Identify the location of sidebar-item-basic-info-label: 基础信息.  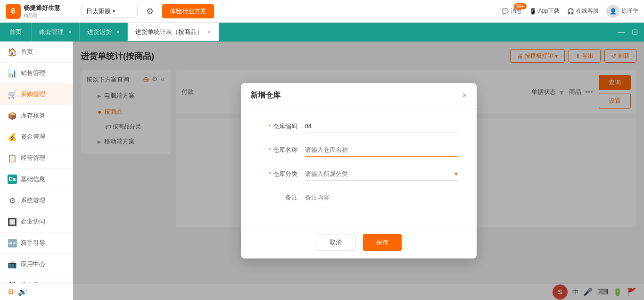
(33, 179).